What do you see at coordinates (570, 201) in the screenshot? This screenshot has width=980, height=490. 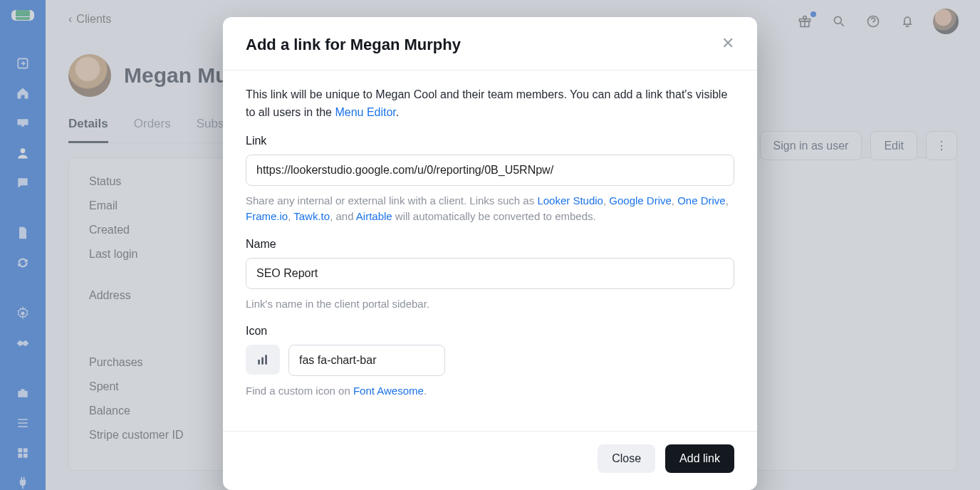 I see `looker-studio-link: Looker Studio` at bounding box center [570, 201].